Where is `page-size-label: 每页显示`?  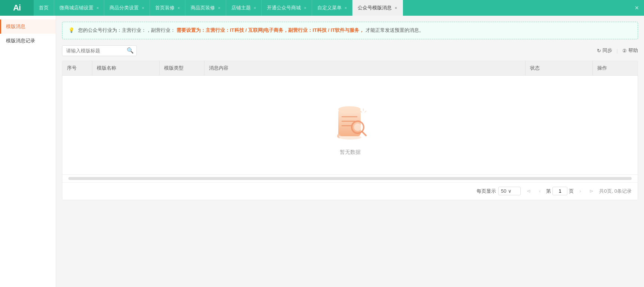 page-size-label: 每页显示 is located at coordinates (486, 191).